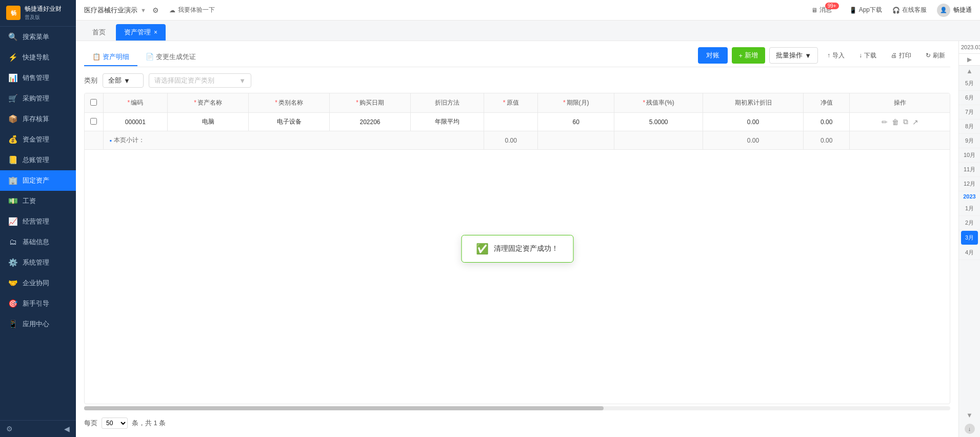 This screenshot has width=980, height=437. I want to click on edit-icon: ✏, so click(885, 122).